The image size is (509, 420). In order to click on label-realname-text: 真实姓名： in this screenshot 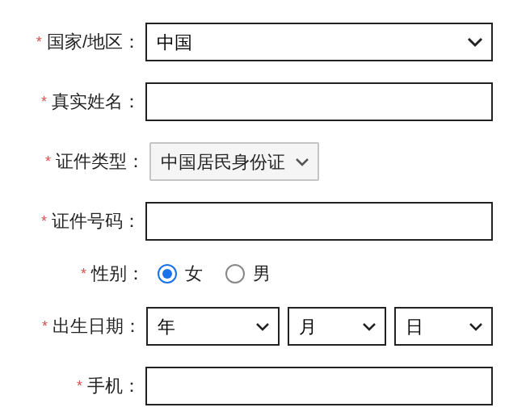, I will do `click(96, 102)`.